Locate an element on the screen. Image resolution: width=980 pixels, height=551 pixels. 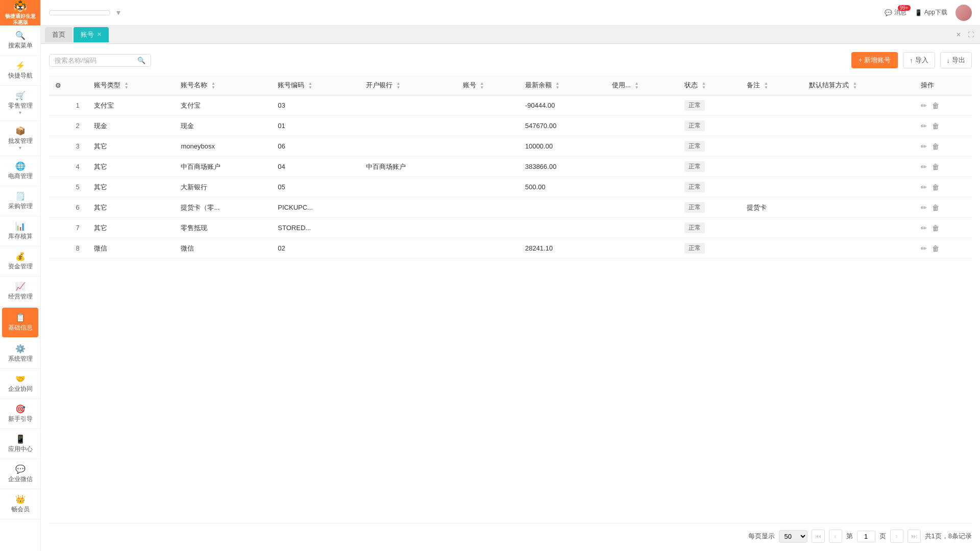
th-account-code: 账号编码 ▲▼ is located at coordinates (315, 86).